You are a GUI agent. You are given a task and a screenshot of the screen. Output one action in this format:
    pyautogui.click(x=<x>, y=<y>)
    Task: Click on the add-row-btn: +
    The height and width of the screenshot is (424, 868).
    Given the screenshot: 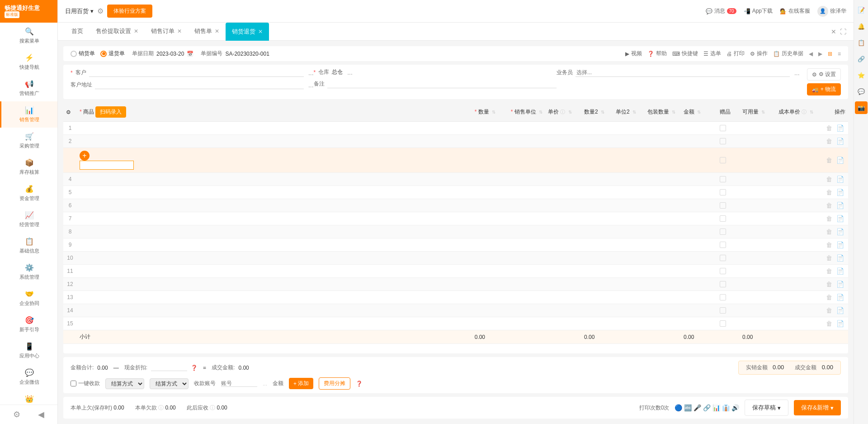 What is the action you would take?
    pyautogui.click(x=85, y=156)
    